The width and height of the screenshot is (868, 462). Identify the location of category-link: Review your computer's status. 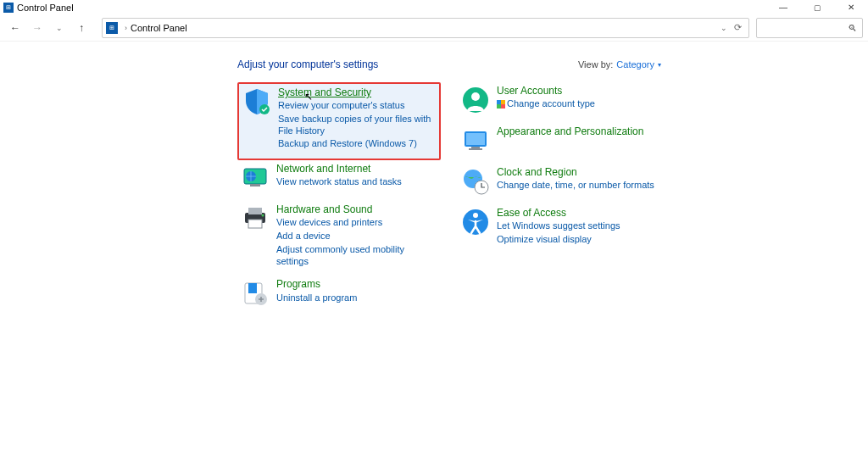
(357, 106).